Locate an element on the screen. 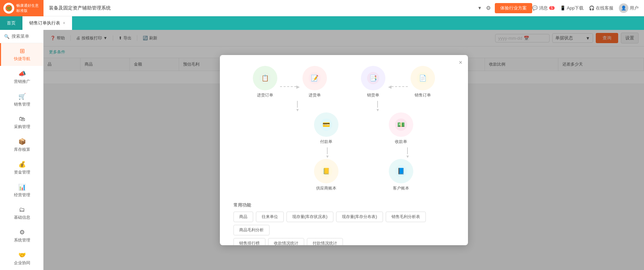  sales-bill-icon: 📑 is located at coordinates (373, 78).